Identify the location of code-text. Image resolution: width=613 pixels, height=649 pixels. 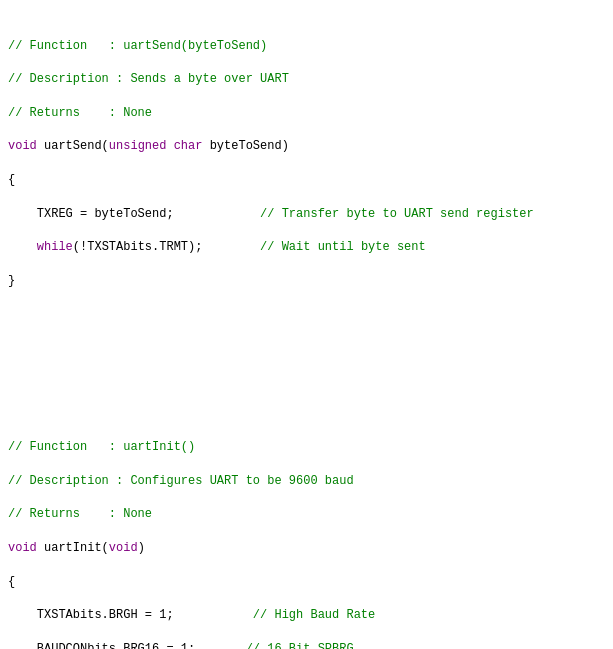
(170, 146).